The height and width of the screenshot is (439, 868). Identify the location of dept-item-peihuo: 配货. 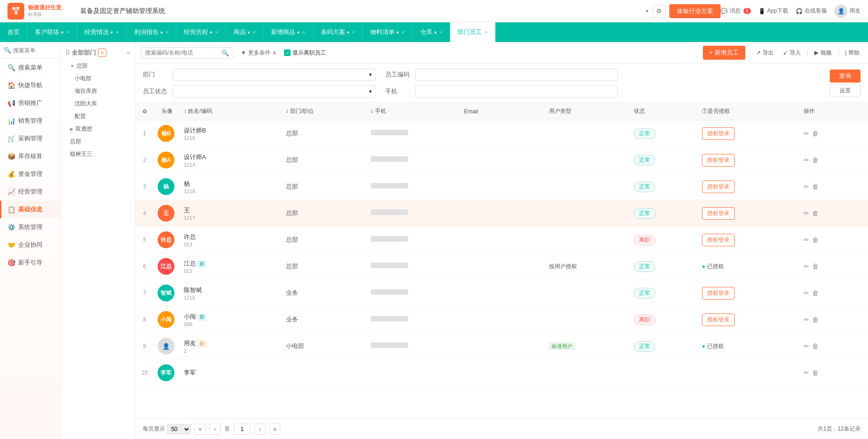
(98, 117).